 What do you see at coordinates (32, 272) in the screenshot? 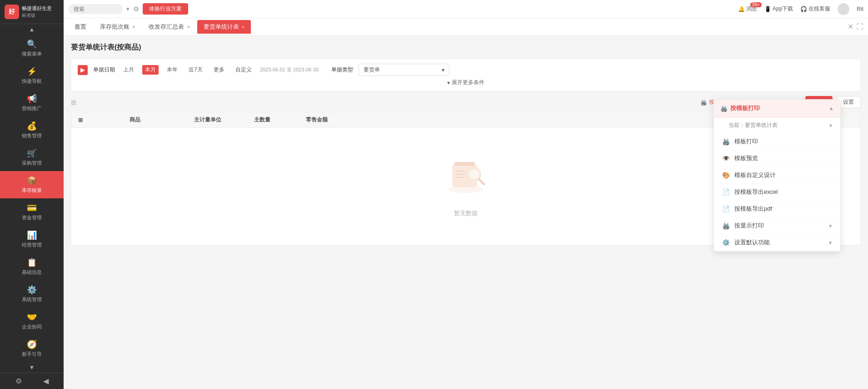
I see `sidebar-label-basics: 基础信息` at bounding box center [32, 272].